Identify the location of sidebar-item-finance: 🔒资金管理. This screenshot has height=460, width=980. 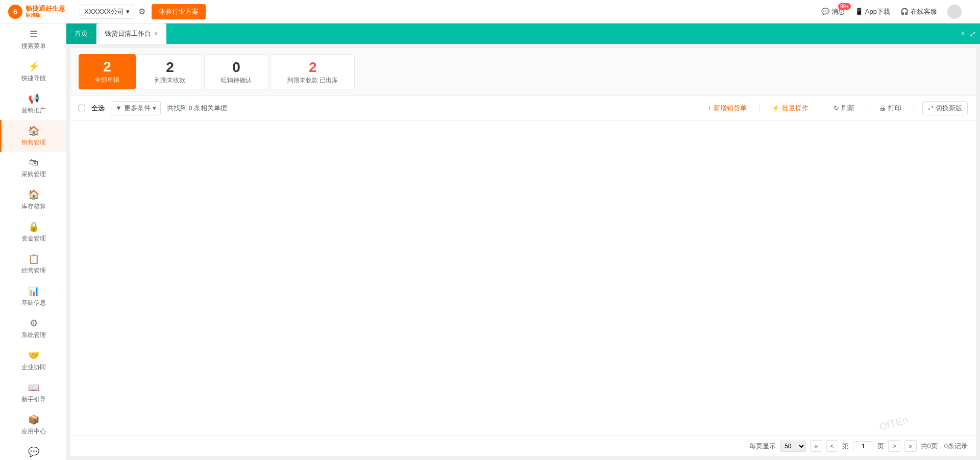
(33, 232).